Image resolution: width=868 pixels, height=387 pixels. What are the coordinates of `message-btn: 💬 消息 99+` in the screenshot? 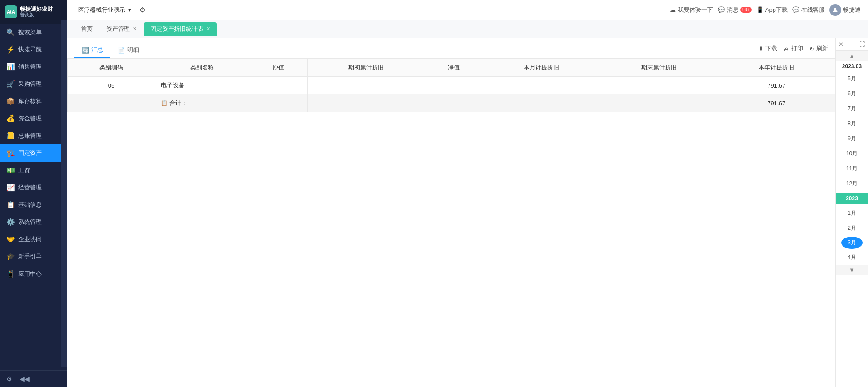 It's located at (735, 10).